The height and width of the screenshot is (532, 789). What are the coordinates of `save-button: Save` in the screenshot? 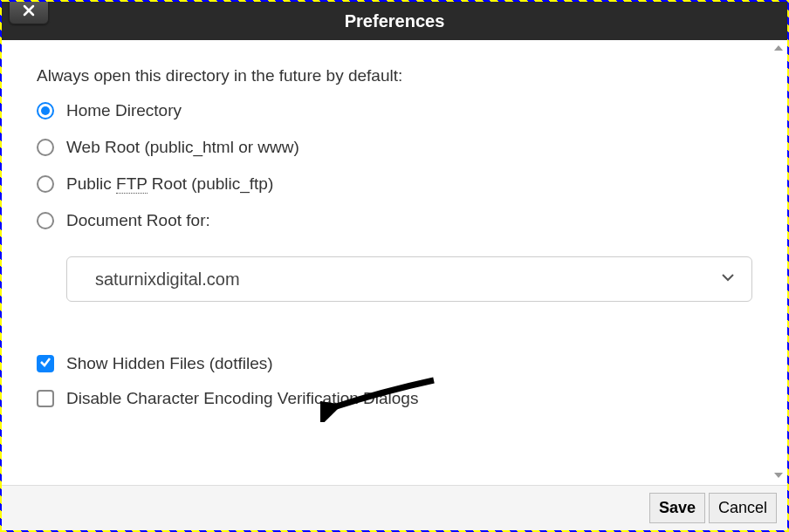 It's located at (677, 508).